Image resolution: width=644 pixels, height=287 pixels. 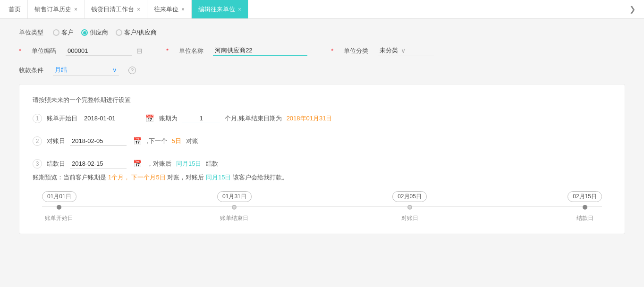 I want to click on unit-classify-label: 单位分类, so click(x=356, y=51).